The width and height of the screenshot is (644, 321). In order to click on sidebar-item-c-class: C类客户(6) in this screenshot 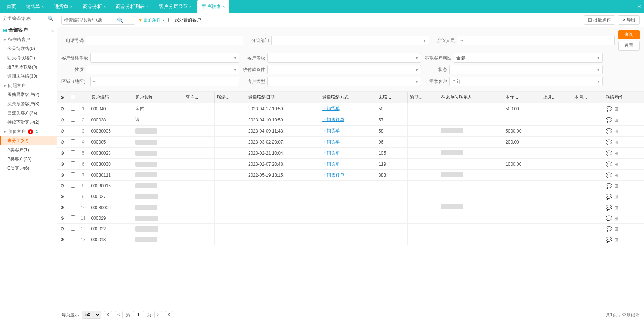, I will do `click(28, 169)`.